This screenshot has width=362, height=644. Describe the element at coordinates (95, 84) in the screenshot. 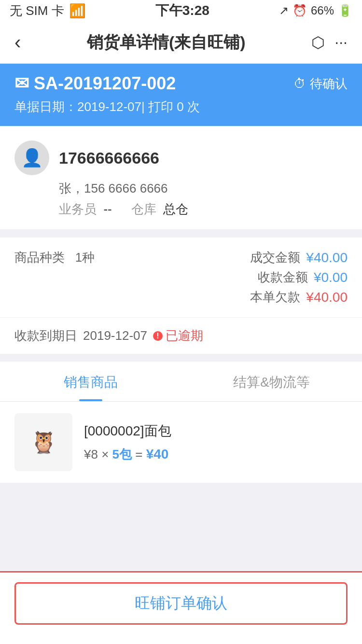

I see `order-id: ✉ SA-20191207-002` at that location.